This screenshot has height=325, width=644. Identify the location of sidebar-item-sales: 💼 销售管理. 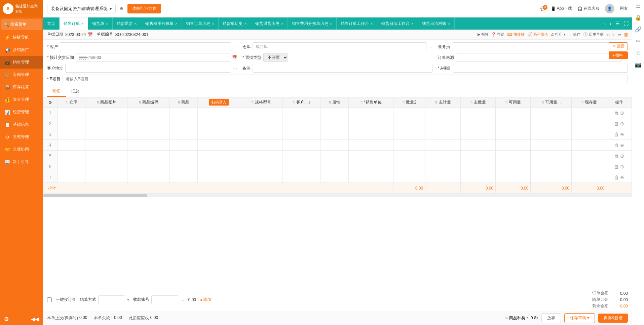
(22, 63).